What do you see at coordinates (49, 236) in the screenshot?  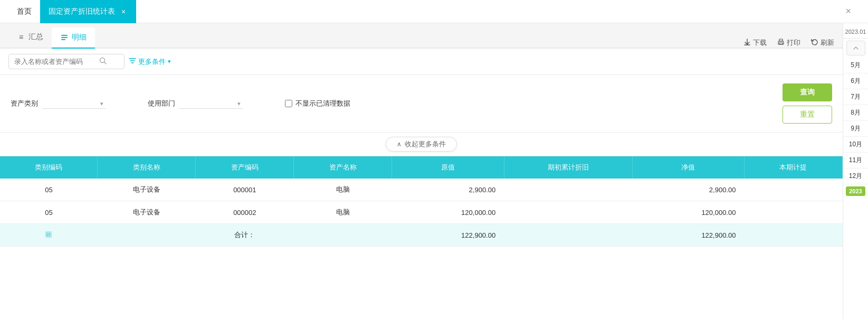 I see `summary-icon: 计` at bounding box center [49, 236].